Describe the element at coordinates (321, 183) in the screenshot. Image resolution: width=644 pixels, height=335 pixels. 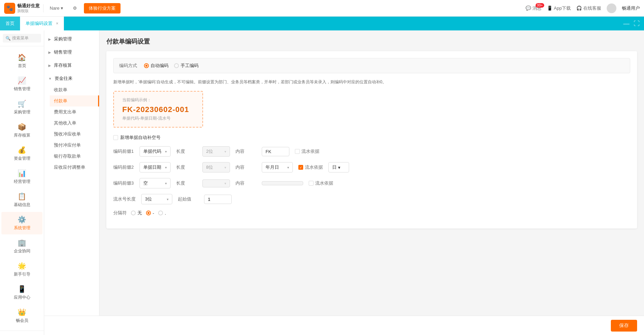
I see `prefix3-serial-checkbox: 流水依据` at that location.